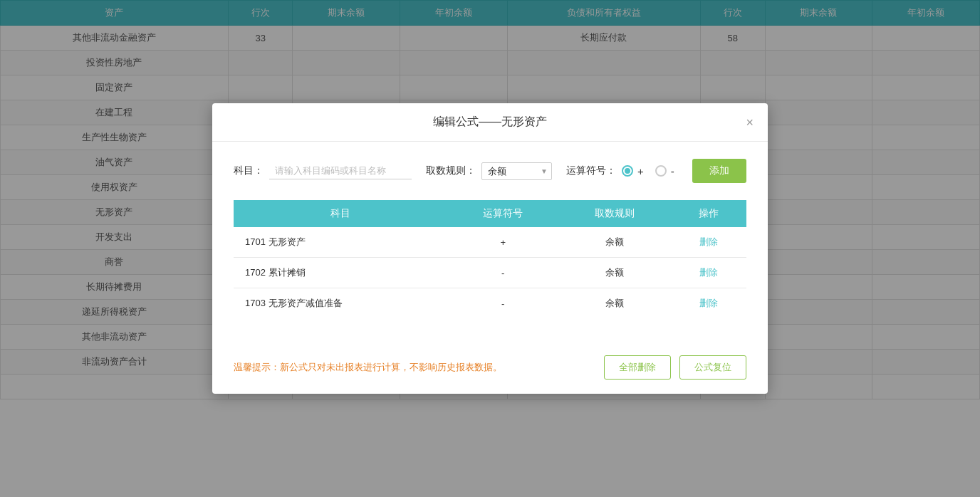 The width and height of the screenshot is (980, 497). What do you see at coordinates (503, 214) in the screenshot?
I see `formula-header-cell: 运算符号` at bounding box center [503, 214].